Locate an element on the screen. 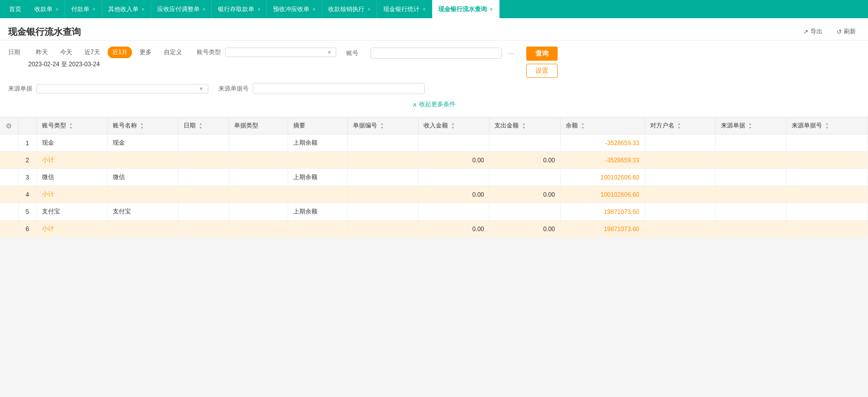 Image resolution: width=868 pixels, height=397 pixels. col-date: 日期 ▲▼ is located at coordinates (203, 126).